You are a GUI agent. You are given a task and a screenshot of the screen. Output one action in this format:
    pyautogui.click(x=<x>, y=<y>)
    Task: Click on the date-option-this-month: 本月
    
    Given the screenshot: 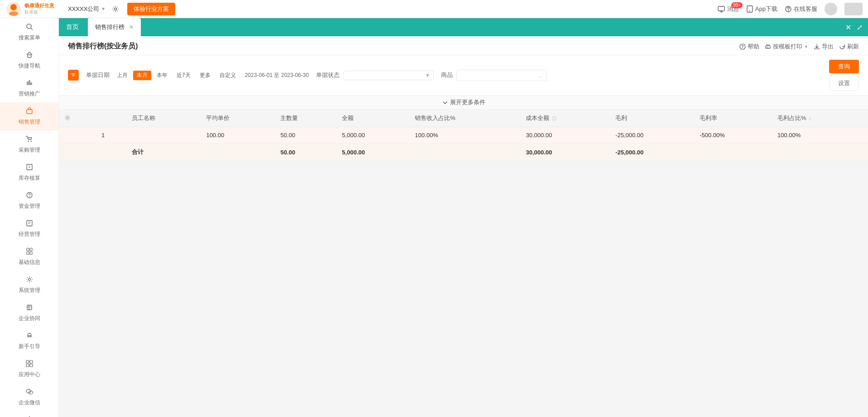 What is the action you would take?
    pyautogui.click(x=142, y=75)
    